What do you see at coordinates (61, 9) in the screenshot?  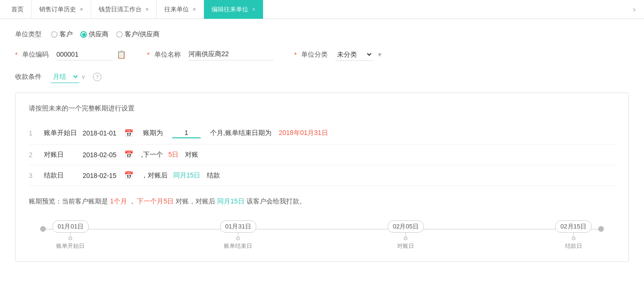 I see `tab-sales-history: 销售订单历史 ×` at bounding box center [61, 9].